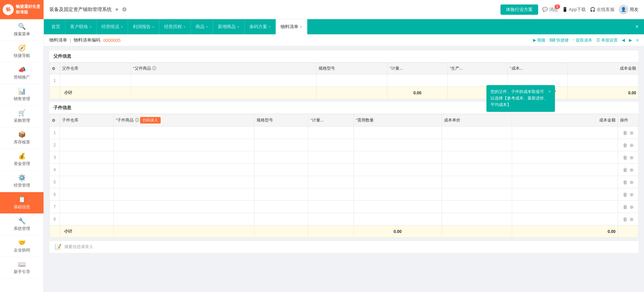 This screenshot has height=292, width=644. I want to click on sidebar-item-enterprise: 🤝 企业协同, so click(22, 246).